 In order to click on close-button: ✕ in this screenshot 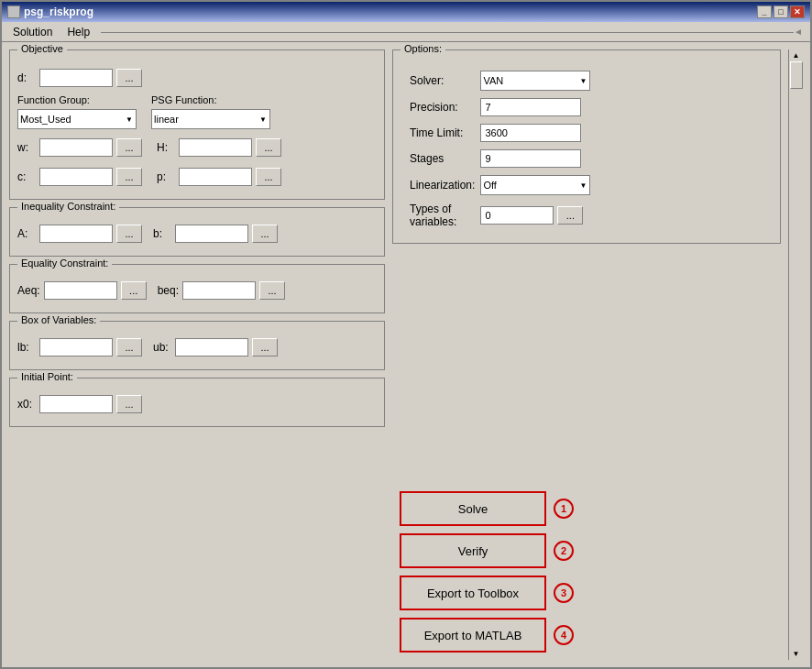, I will do `click(797, 12)`.